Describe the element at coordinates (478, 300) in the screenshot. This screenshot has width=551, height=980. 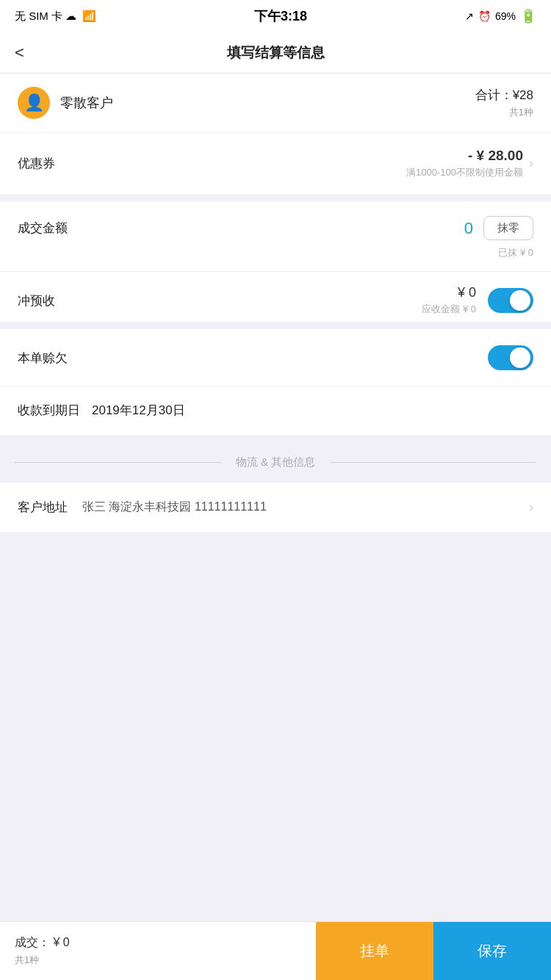
I see `prepay-right: ¥ 0 应收金额 ¥ 0` at that location.